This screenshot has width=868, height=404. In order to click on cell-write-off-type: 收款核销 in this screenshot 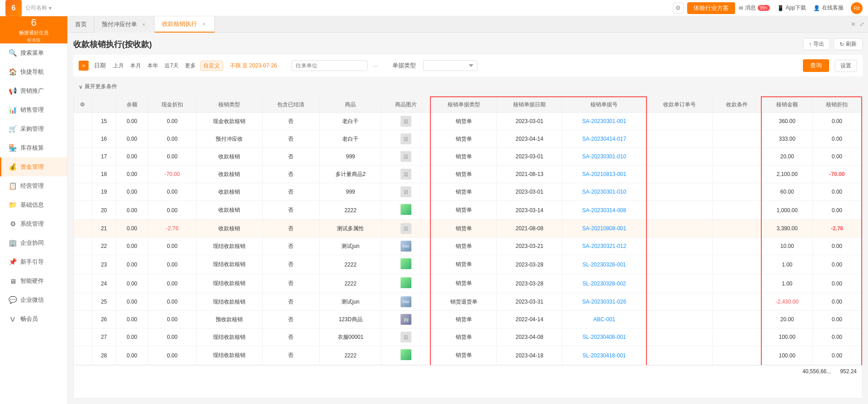, I will do `click(230, 229)`.